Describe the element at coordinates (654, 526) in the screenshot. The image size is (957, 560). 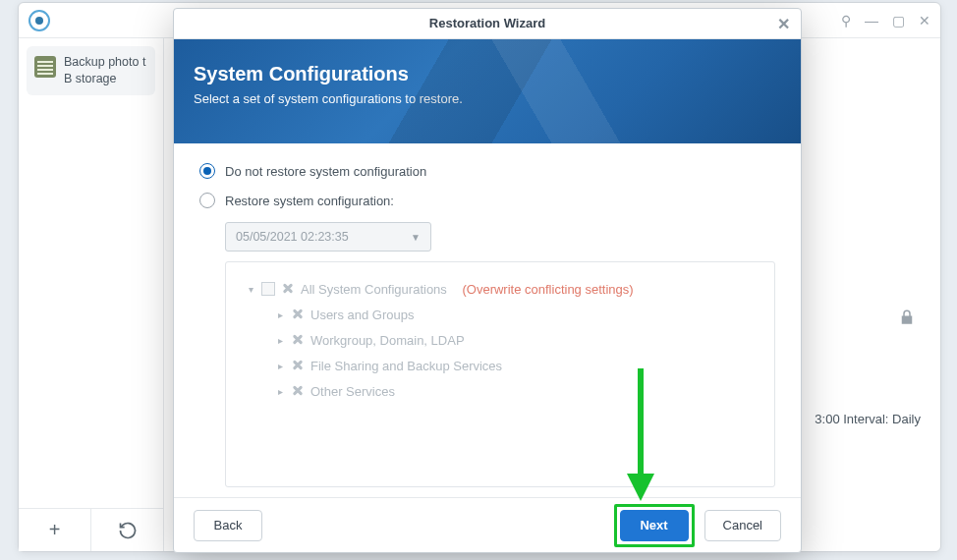
I see `next-button: Next` at that location.